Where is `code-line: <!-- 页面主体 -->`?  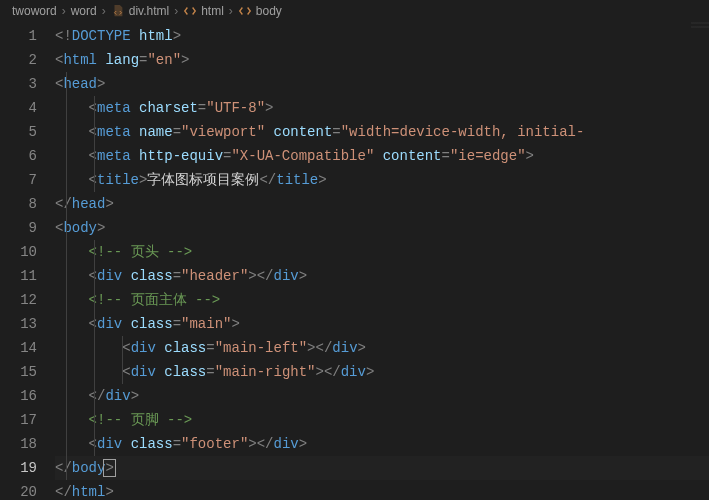 code-line: <!-- 页面主体 --> is located at coordinates (382, 300).